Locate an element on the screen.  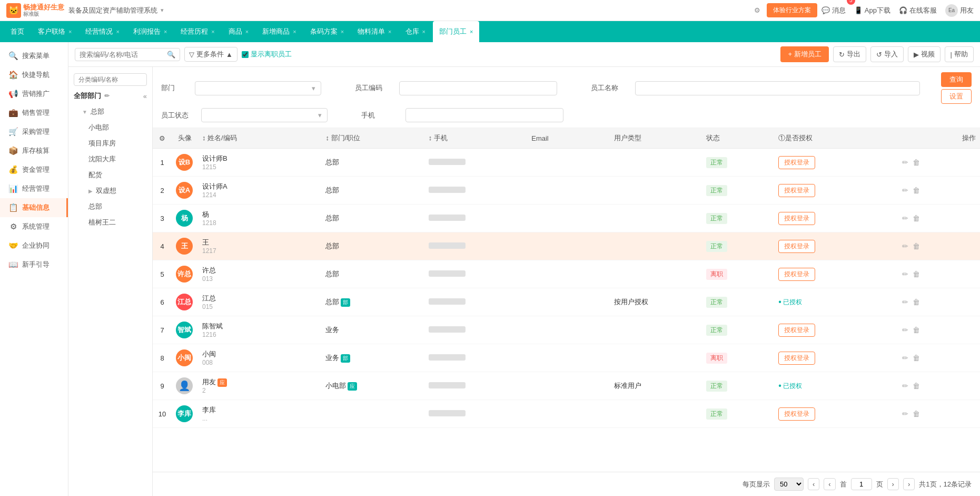
first-page-button: ‹ is located at coordinates (814, 484).